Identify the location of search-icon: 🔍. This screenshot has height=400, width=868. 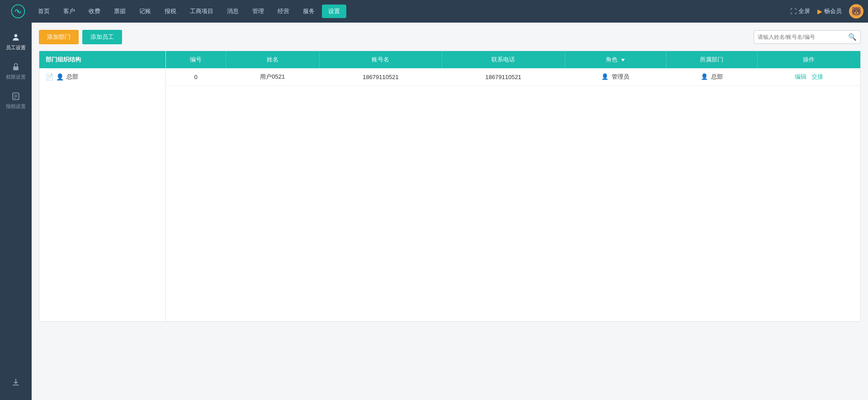
(853, 37).